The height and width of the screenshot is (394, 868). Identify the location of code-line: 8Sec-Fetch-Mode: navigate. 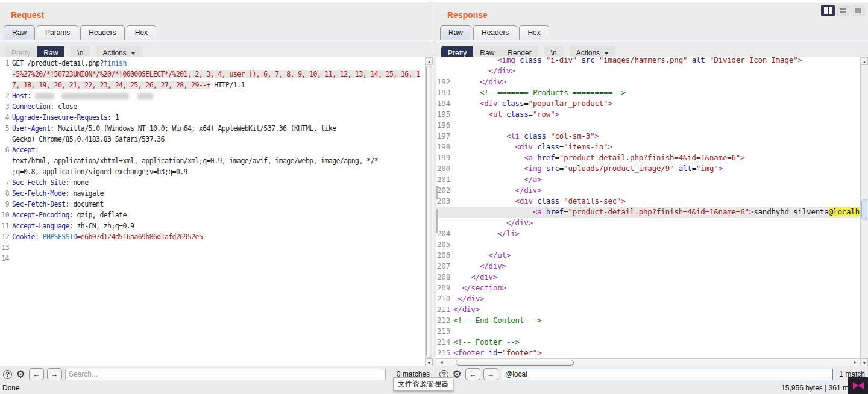
(212, 195).